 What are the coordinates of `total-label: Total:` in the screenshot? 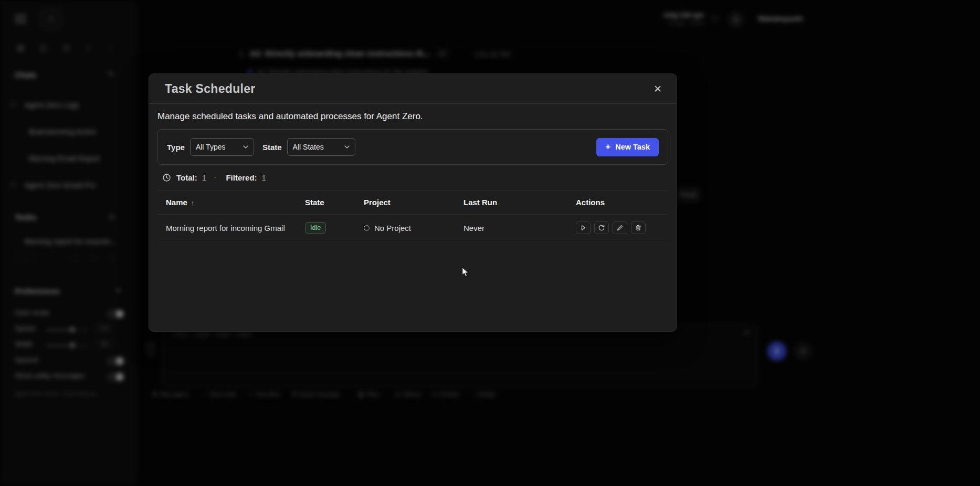 It's located at (187, 177).